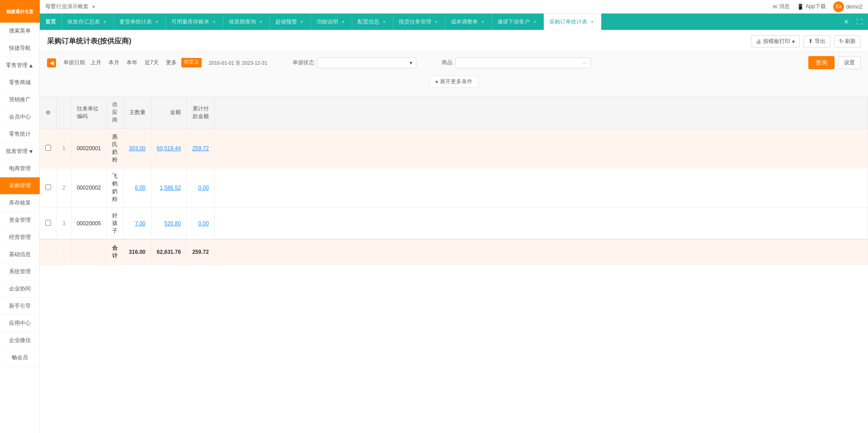 Image resolution: width=868 pixels, height=433 pixels. What do you see at coordinates (48, 113) in the screenshot?
I see `th-settings: ⚙` at bounding box center [48, 113].